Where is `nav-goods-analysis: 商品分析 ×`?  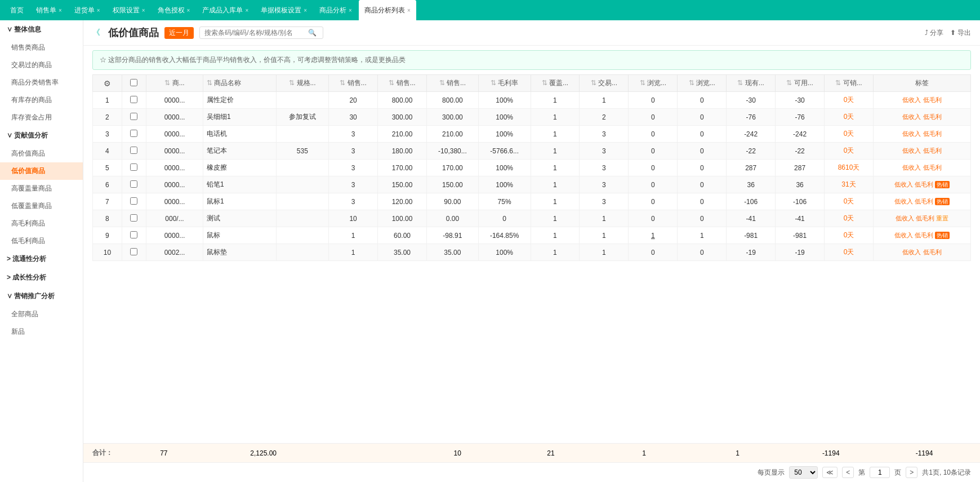 nav-goods-analysis: 商品分析 × is located at coordinates (336, 10).